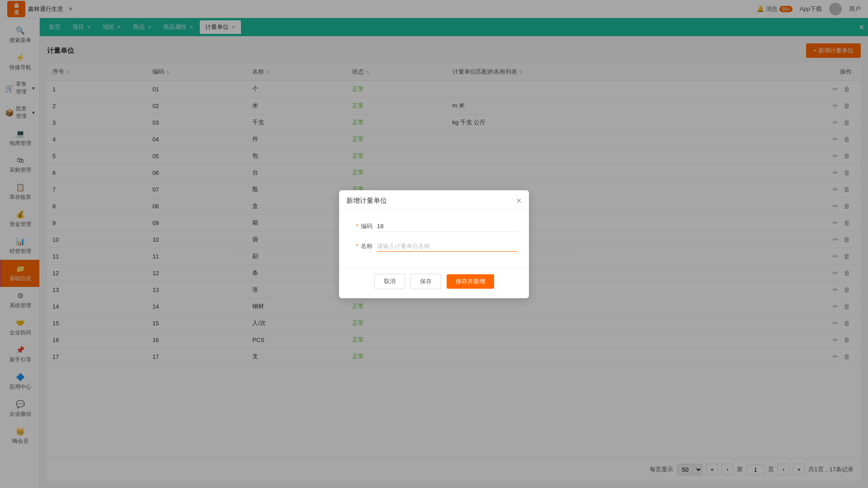  I want to click on code-input, so click(448, 226).